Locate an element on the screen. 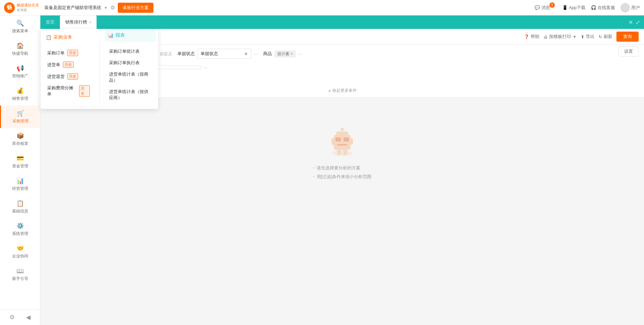 This screenshot has height=325, width=644. close-all-tabs-icon: ✕ is located at coordinates (631, 22).